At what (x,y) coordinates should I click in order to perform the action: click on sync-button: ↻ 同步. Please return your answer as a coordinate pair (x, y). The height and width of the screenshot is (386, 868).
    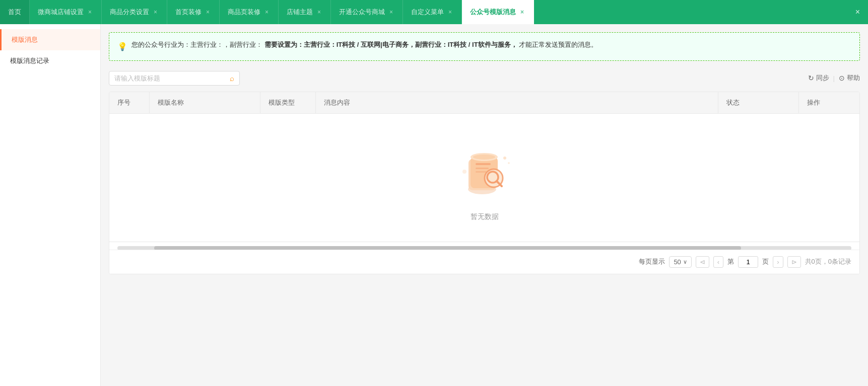
    Looking at the image, I should click on (819, 78).